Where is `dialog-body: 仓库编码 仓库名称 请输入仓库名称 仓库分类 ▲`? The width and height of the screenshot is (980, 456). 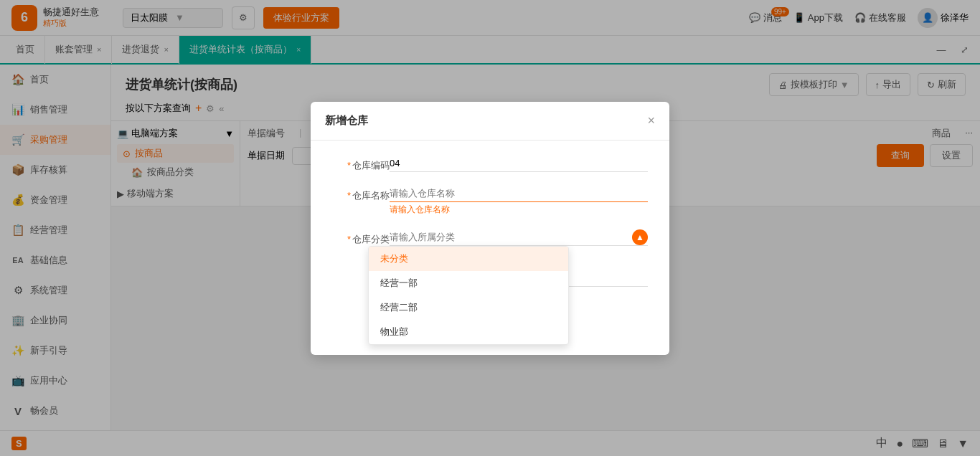 dialog-body: 仓库编码 仓库名称 请输入仓库名称 仓库分类 ▲ is located at coordinates (490, 225).